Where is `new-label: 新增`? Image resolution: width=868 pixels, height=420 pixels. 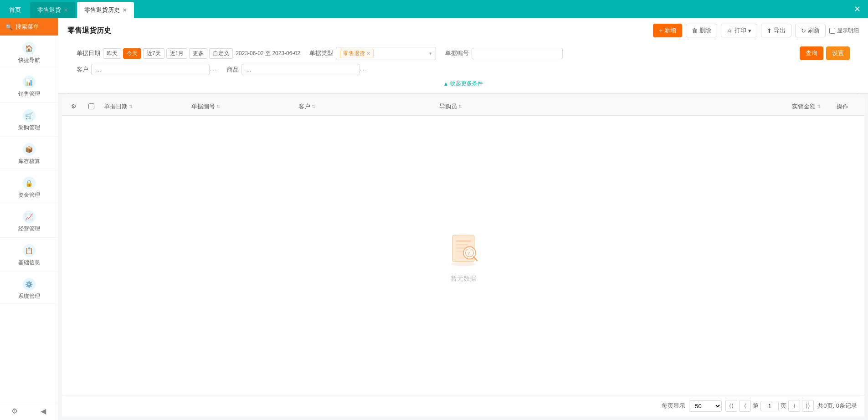 new-label: 新增 is located at coordinates (670, 31).